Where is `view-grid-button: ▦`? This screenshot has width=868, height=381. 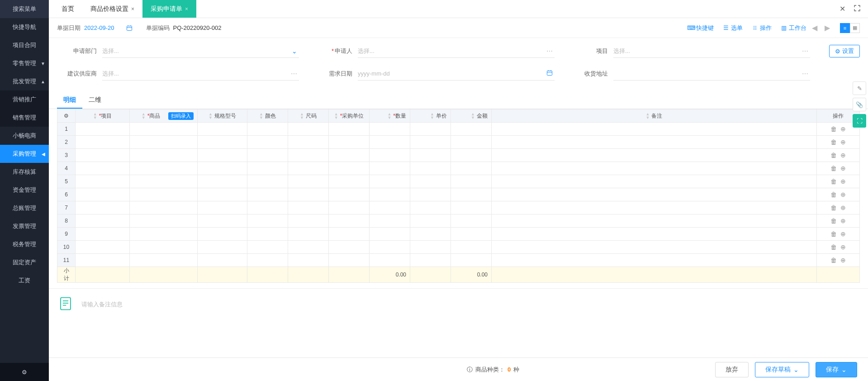
view-grid-button: ▦ is located at coordinates (855, 28).